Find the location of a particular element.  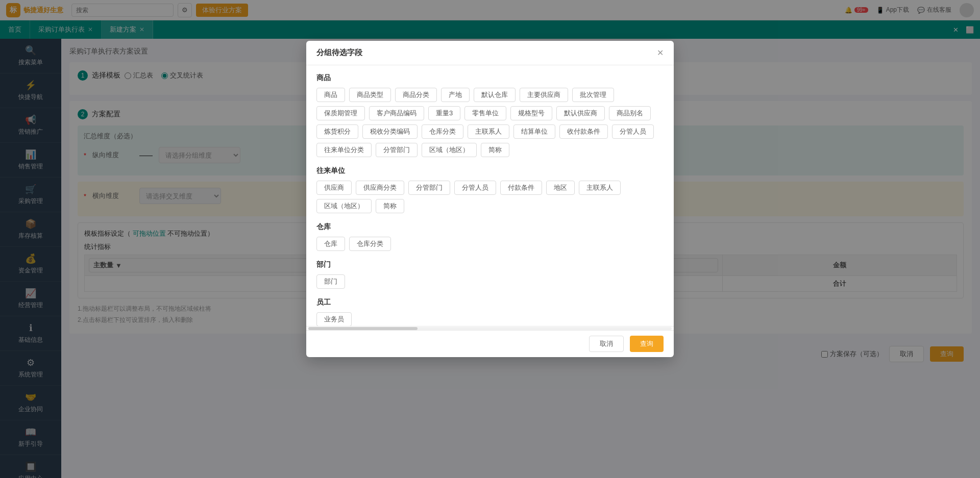

chip-shelf-life: 保质期管理 is located at coordinates (341, 113).